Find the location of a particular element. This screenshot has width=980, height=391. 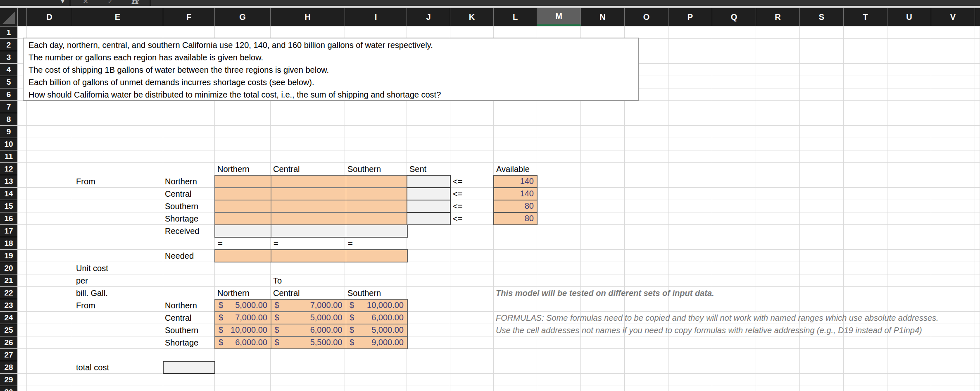

row-header-1: 1 is located at coordinates (9, 33).